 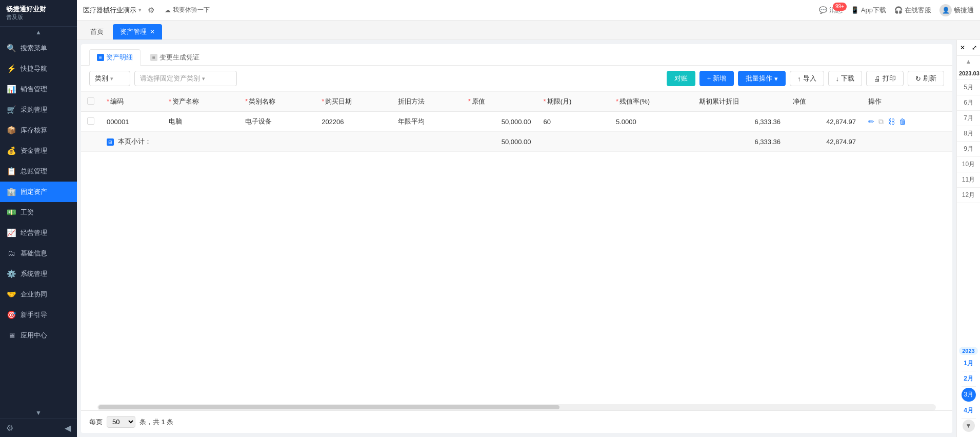 What do you see at coordinates (11, 253) in the screenshot?
I see `nav-icon-10: 🗂` at bounding box center [11, 253].